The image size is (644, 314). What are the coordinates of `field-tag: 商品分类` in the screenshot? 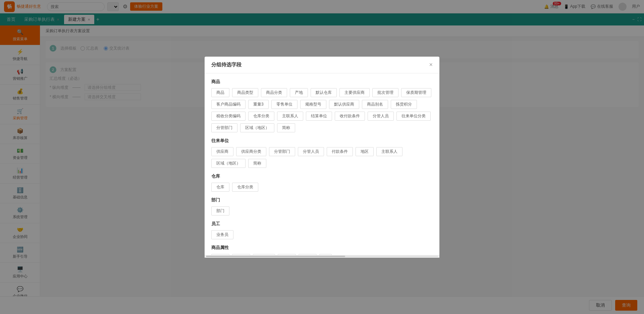 It's located at (274, 92).